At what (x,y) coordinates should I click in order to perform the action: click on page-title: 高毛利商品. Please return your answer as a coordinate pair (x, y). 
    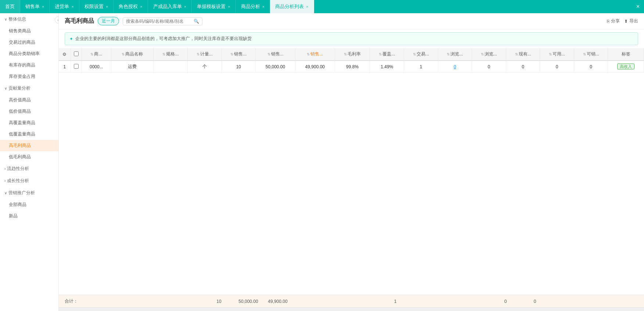
    Looking at the image, I should click on (79, 21).